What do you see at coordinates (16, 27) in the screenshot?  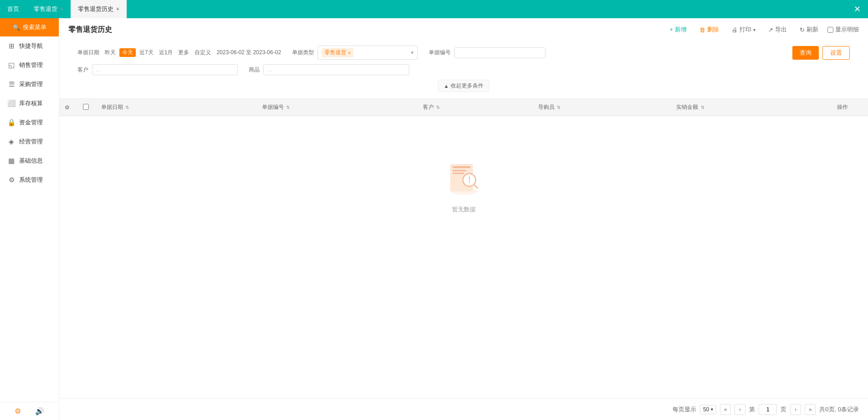 I see `search-icon: 🔍` at bounding box center [16, 27].